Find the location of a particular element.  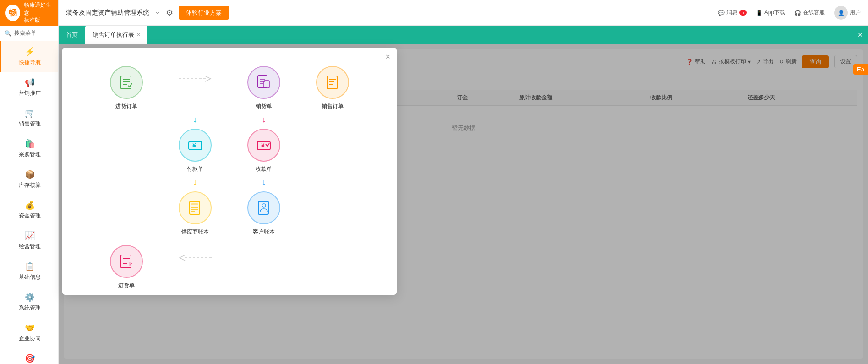

search-menu: 🔍 搜索菜单 is located at coordinates (29, 33).